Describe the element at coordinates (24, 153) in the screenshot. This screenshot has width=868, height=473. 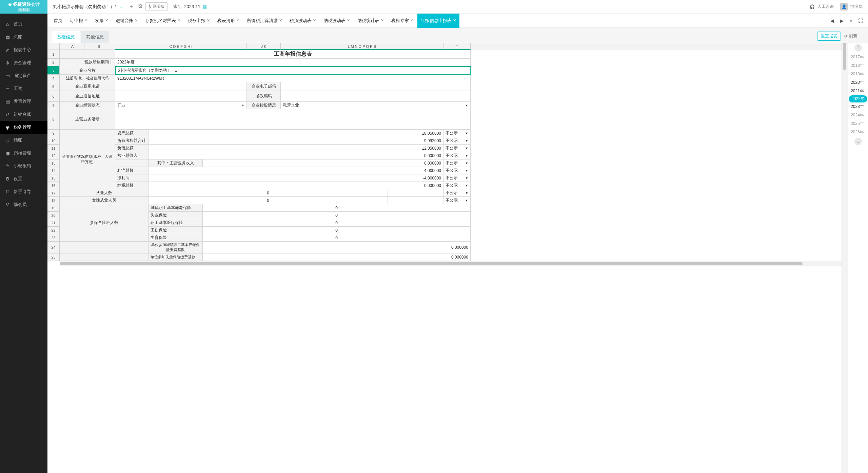
I see `nav-item-10: ▣归档管理` at that location.